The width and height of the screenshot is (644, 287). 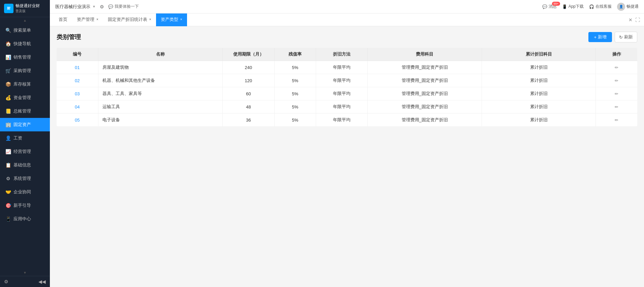 What do you see at coordinates (342, 55) in the screenshot?
I see `col-header-method: 折旧方法` at bounding box center [342, 55].